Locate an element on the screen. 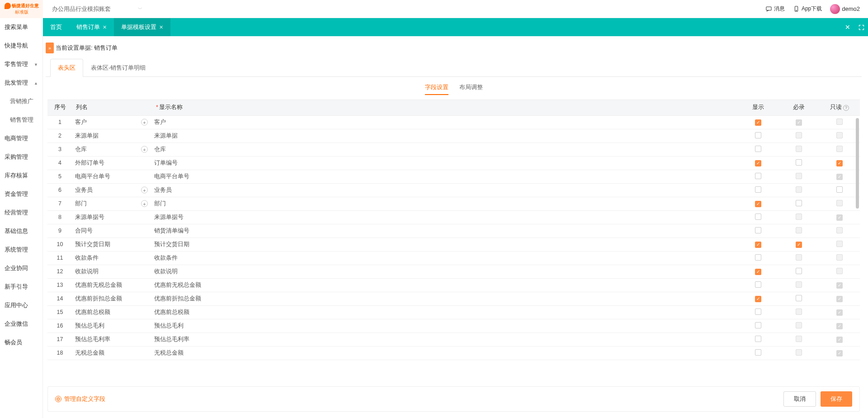 The width and height of the screenshot is (868, 418). tab: 单据模板设置✕ is located at coordinates (142, 27).